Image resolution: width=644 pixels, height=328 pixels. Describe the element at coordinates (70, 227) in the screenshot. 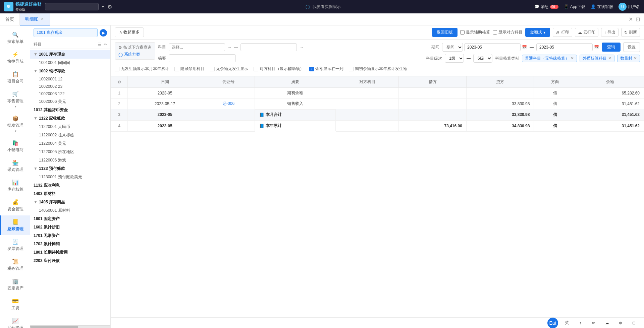

I see `account-item-1602: 1602 累计折旧` at that location.